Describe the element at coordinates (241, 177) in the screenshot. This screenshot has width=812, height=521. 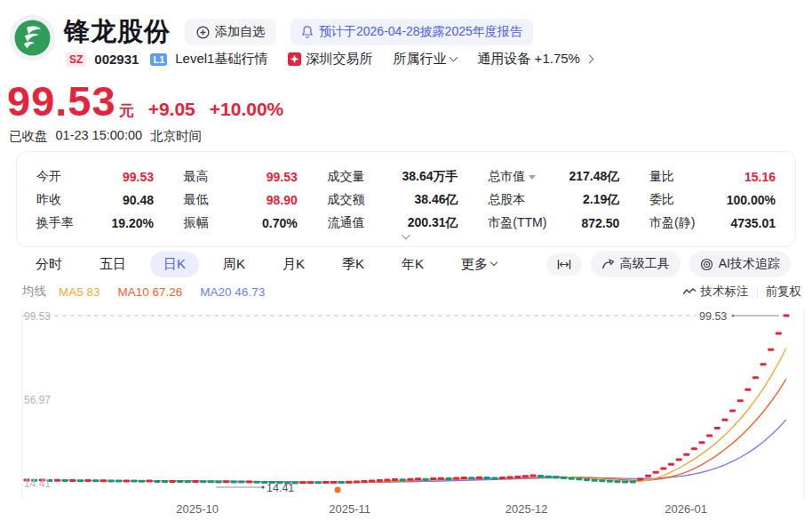
I see `stat-high: 最高99.53` at that location.